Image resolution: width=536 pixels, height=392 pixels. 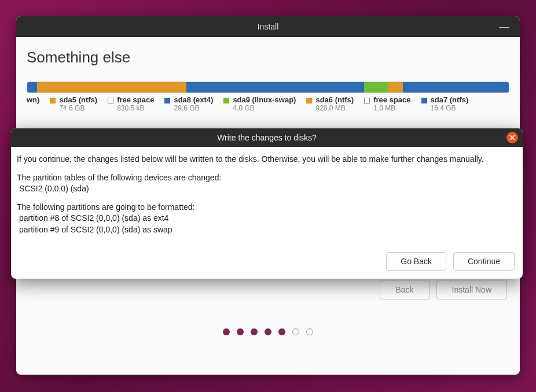 What do you see at coordinates (484, 261) in the screenshot?
I see `continue-button: Continue` at bounding box center [484, 261].